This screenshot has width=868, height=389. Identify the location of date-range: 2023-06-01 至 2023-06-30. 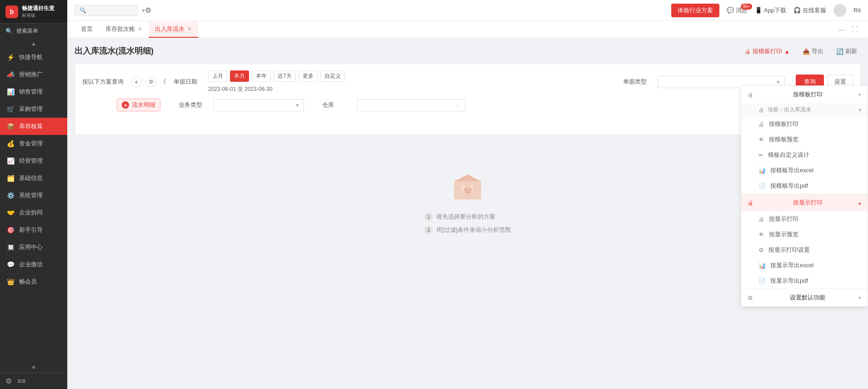
(276, 89).